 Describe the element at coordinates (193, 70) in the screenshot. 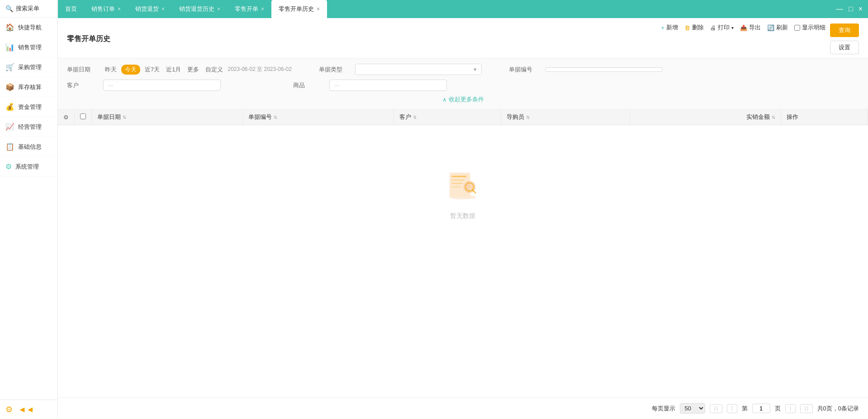

I see `date-btn-more: 更多` at that location.